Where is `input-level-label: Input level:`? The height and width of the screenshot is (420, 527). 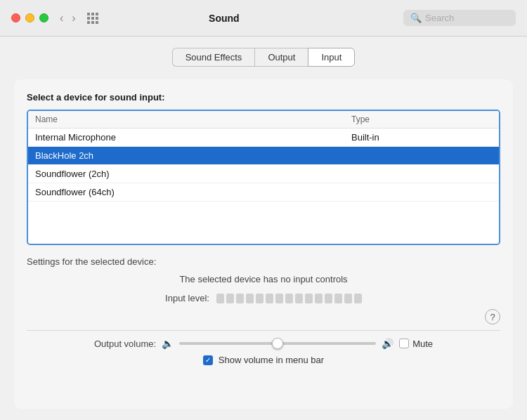 input-level-label: Input level: is located at coordinates (187, 298).